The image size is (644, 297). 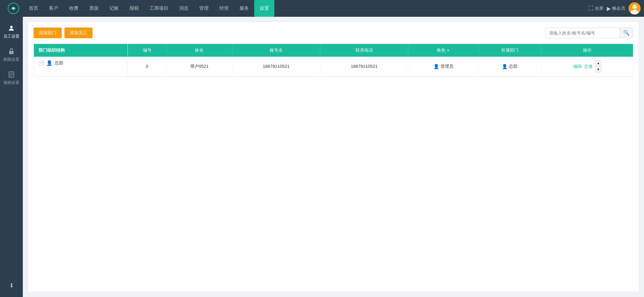 I want to click on tree-item-label: 总部, so click(x=59, y=63).